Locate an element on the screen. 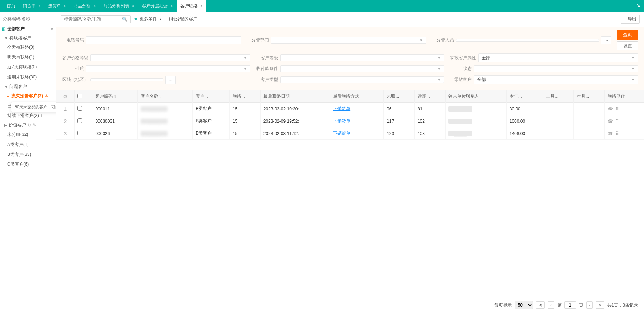 Image resolution: width=644 pixels, height=312 pixels. window-close-button: ✕ is located at coordinates (639, 6).